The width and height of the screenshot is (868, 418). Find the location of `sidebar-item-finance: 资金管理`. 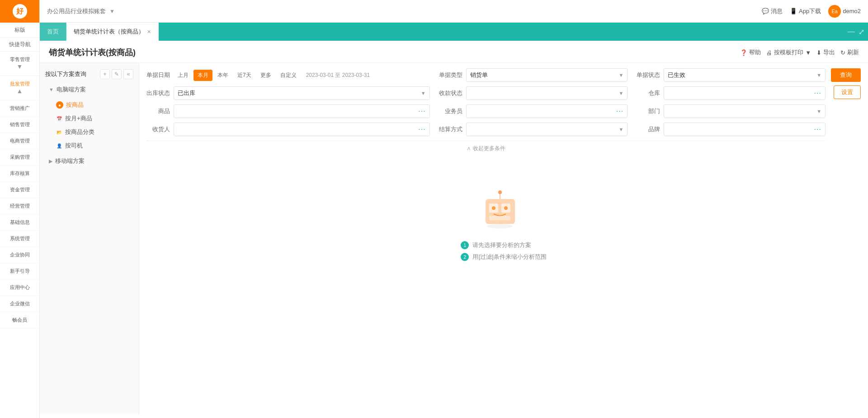

sidebar-item-finance: 资金管理 is located at coordinates (20, 190).